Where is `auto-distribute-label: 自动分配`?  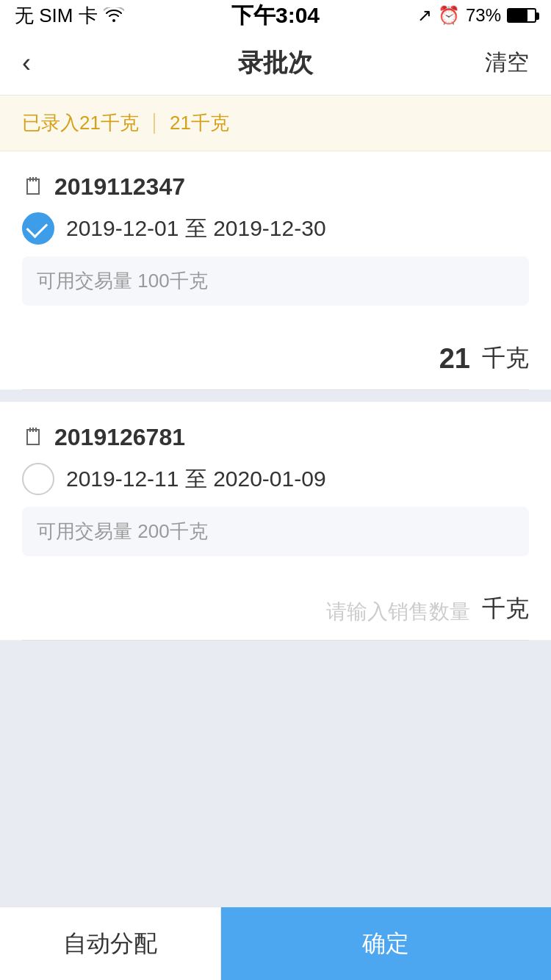
auto-distribute-label: 自动分配 is located at coordinates (110, 944).